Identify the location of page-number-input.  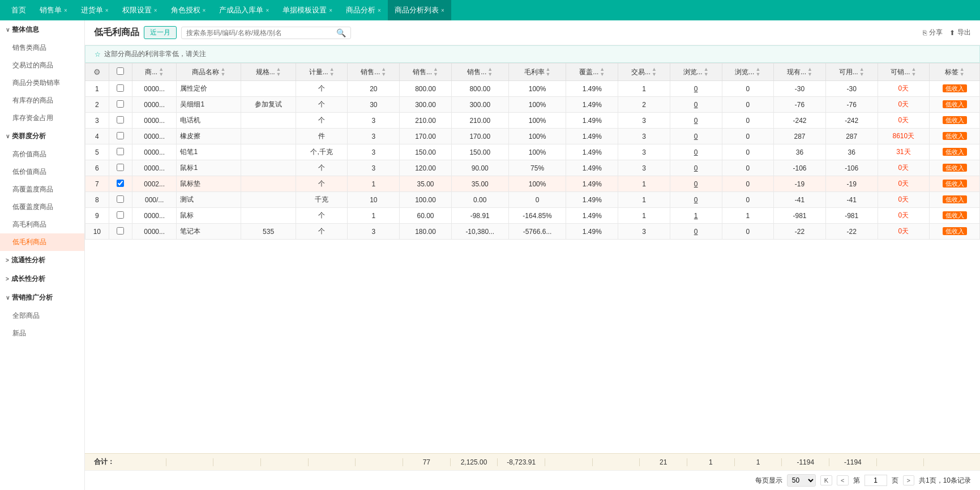
(876, 480).